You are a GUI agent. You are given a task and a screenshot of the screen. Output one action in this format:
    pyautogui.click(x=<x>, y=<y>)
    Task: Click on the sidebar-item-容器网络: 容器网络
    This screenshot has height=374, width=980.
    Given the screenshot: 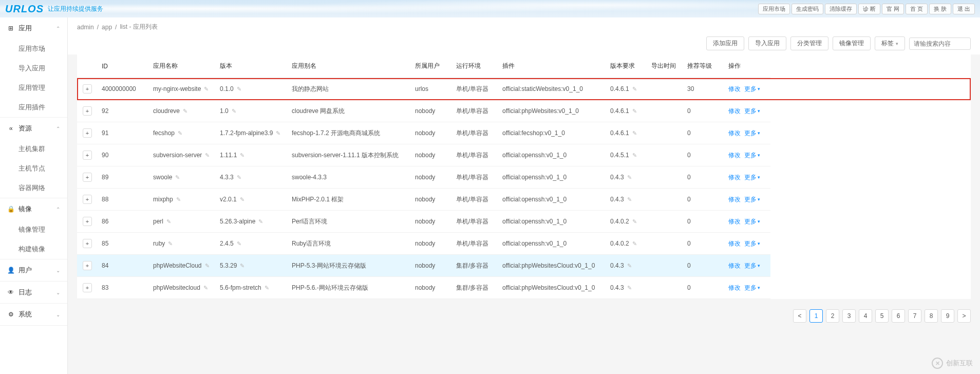 What is the action you would take?
    pyautogui.click(x=34, y=188)
    